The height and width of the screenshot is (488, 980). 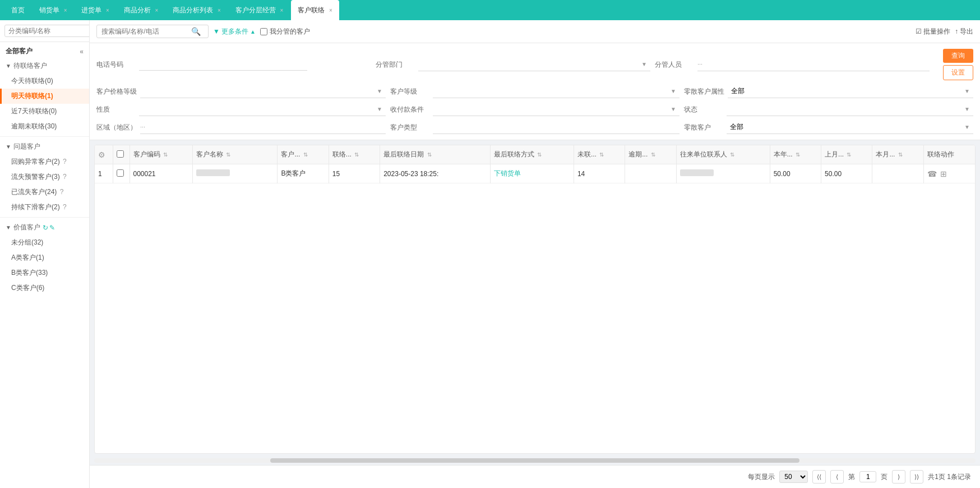 What do you see at coordinates (45, 50) in the screenshot?
I see `all-customers-header: 全部客户 «` at bounding box center [45, 50].